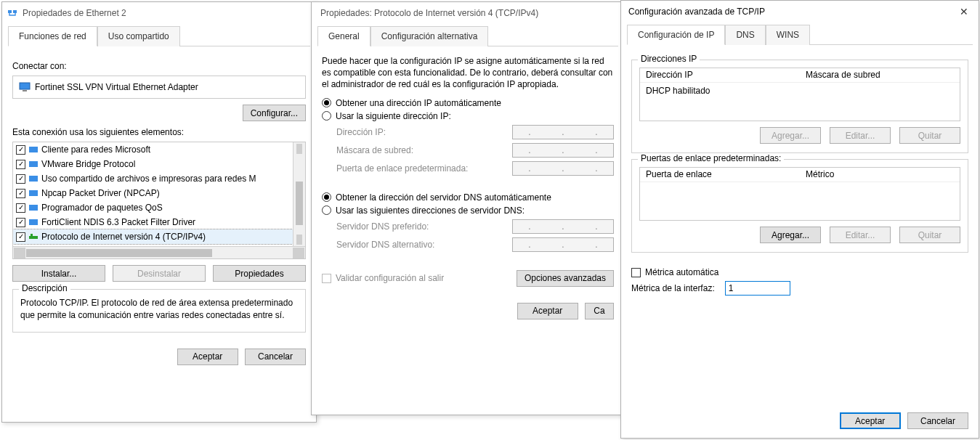 Image resolution: width=980 pixels, height=440 pixels. I want to click on cancel-button: Ca, so click(599, 311).